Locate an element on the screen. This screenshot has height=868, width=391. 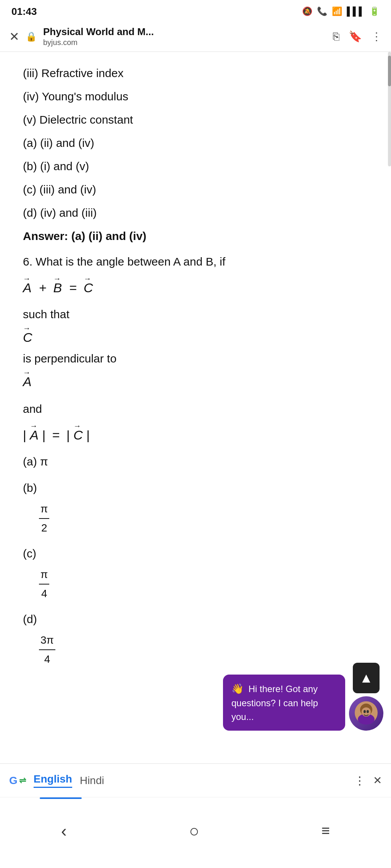
option-c: (c) (iii) and (iv) is located at coordinates (196, 189).